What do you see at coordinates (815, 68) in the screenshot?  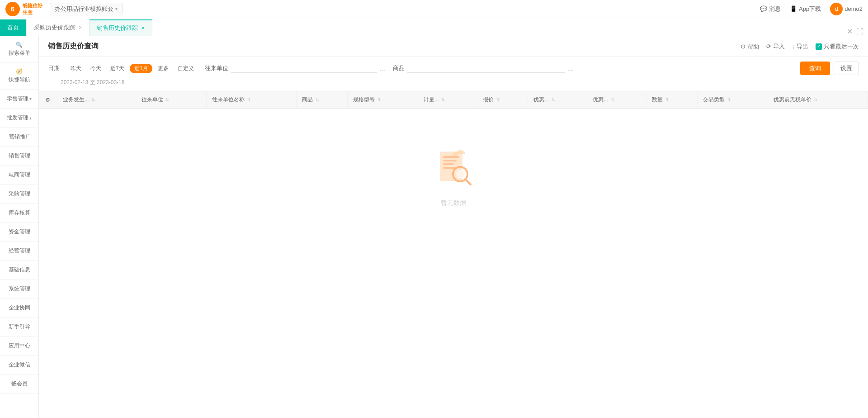 I see `search-button: 查询` at bounding box center [815, 68].